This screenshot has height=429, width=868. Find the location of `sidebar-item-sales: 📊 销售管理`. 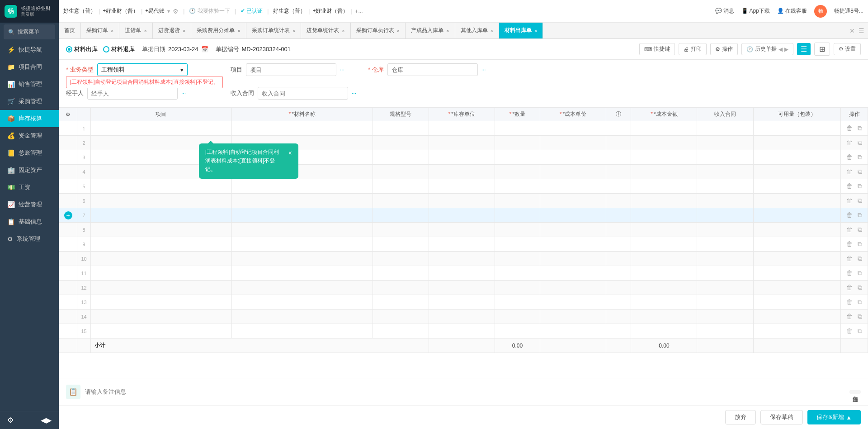

sidebar-item-sales: 📊 销售管理 is located at coordinates (29, 84).